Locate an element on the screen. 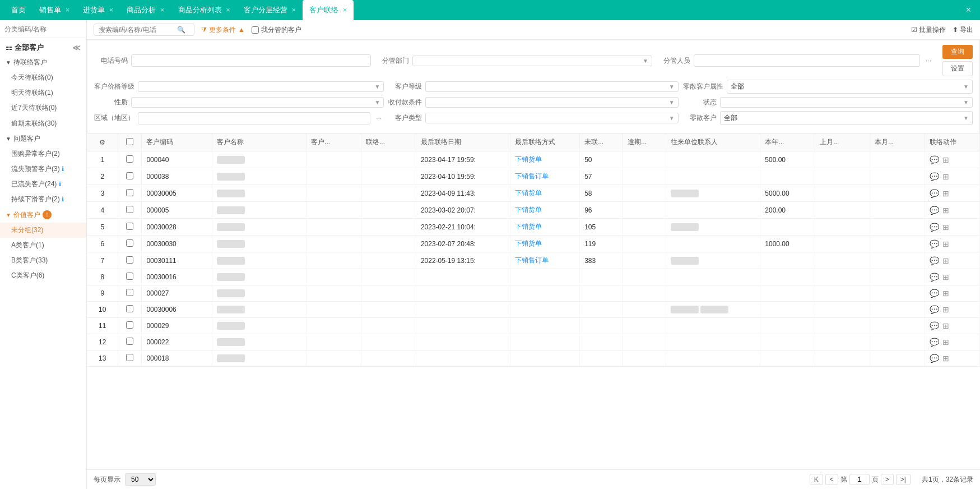 This screenshot has width=980, height=489. close-all-btn: × is located at coordinates (968, 10).